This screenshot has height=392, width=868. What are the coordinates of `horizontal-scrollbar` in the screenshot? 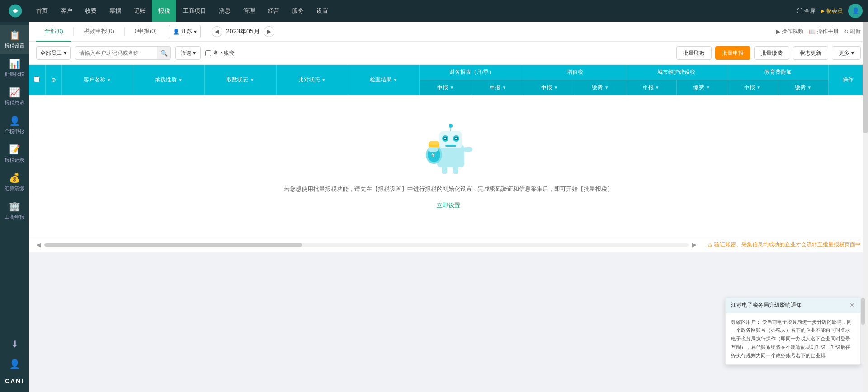 It's located at (366, 245).